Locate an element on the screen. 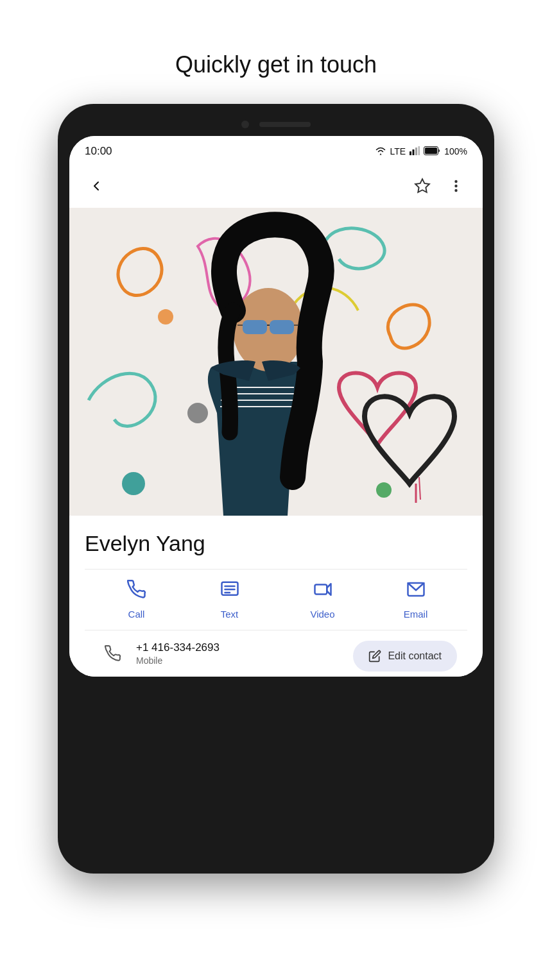 The height and width of the screenshot is (980, 552). call-icon is located at coordinates (137, 591).